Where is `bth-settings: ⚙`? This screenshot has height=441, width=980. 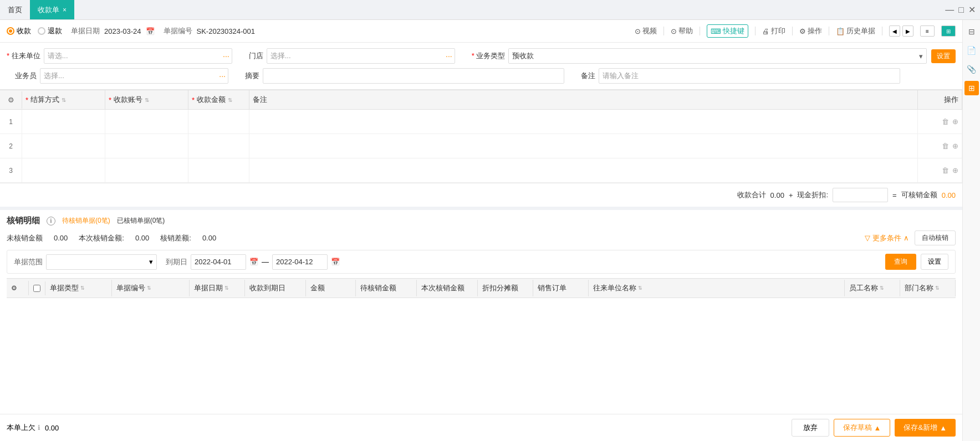 bth-settings: ⚙ is located at coordinates (18, 288).